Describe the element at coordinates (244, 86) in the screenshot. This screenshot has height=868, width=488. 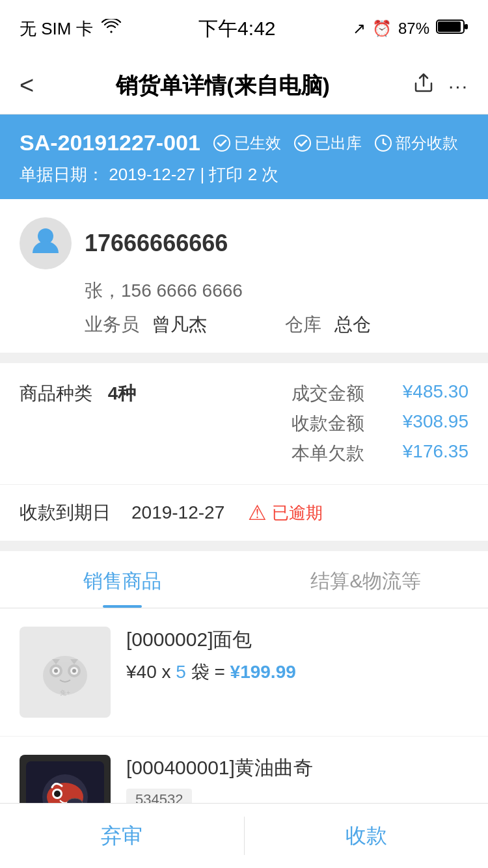
I see `nav-bar: < 销货单详情(来自电脑) ···` at that location.